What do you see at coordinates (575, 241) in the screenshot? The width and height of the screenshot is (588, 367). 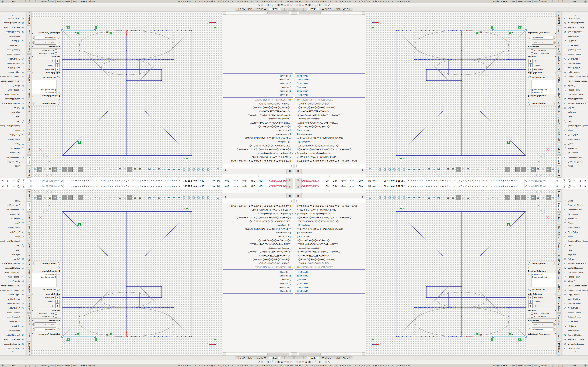 I see `sketch-tool-item: ʃ Equation Driven Curve` at bounding box center [575, 241].